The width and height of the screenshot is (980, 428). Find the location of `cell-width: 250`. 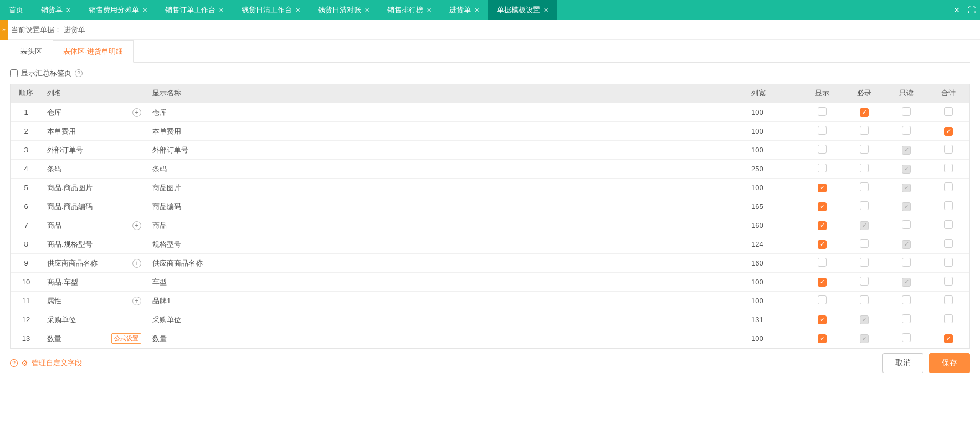

cell-width: 250 is located at coordinates (773, 169).